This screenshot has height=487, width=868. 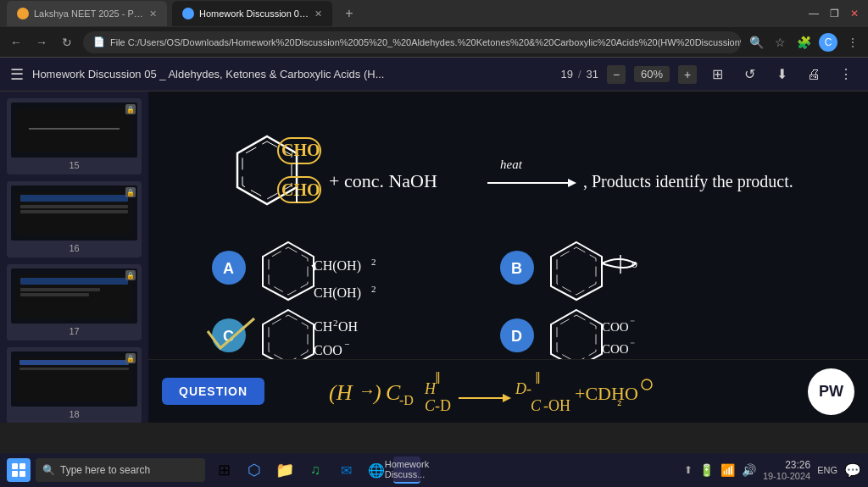 What do you see at coordinates (131, 109) in the screenshot?
I see `slide-15-lock-icon: 🔒` at bounding box center [131, 109].